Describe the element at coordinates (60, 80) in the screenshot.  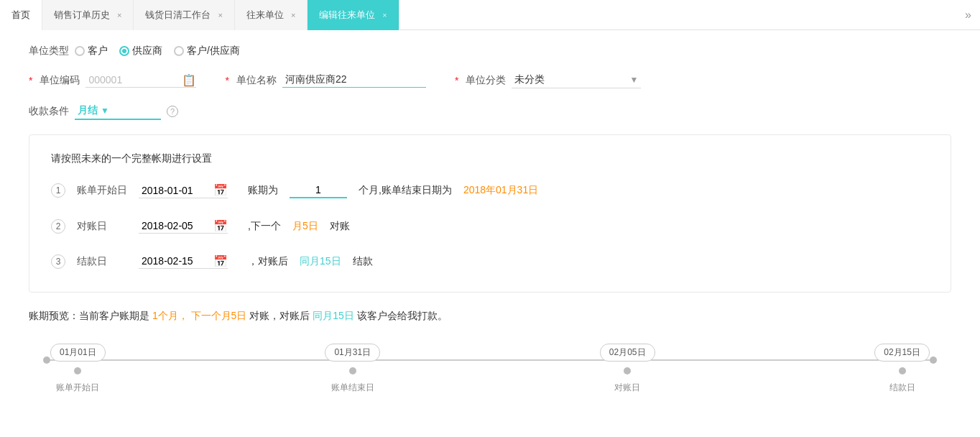
I see `unit-code-label: 单位编码` at that location.